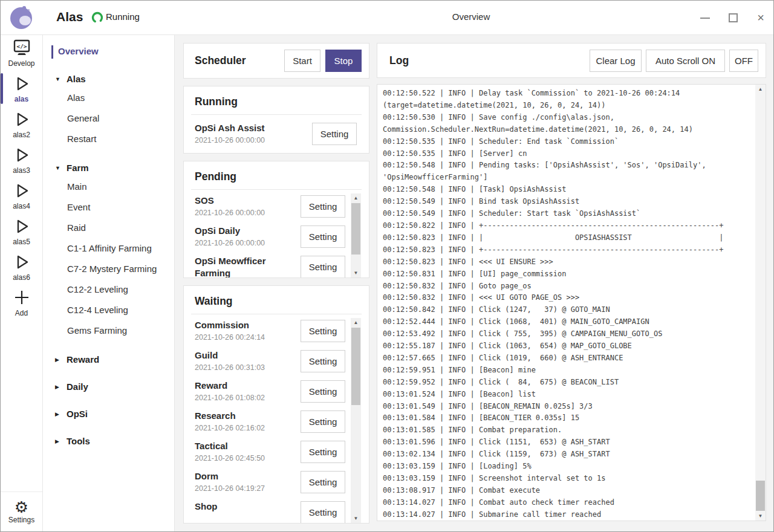 The image size is (774, 532). I want to click on running-card: Running OpSi Ash Assist2021-10-26 00:00:…, so click(276, 120).